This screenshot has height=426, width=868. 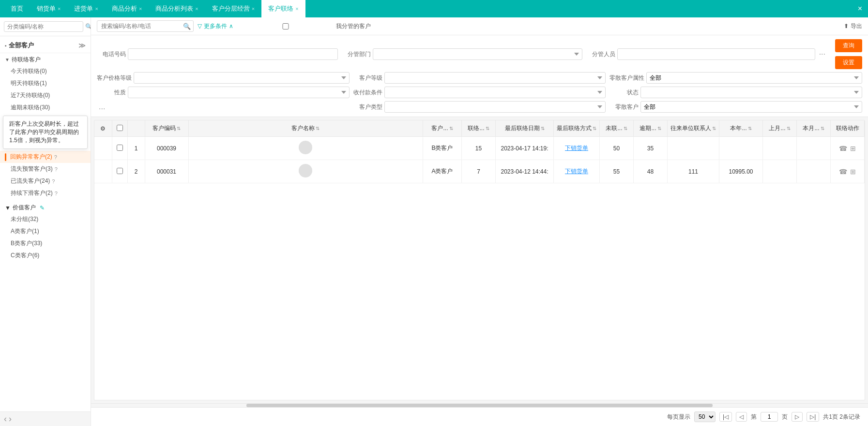 What do you see at coordinates (46, 169) in the screenshot?
I see `sidebar-item-lost-warning: 流失预警客户(3) ?` at bounding box center [46, 169].